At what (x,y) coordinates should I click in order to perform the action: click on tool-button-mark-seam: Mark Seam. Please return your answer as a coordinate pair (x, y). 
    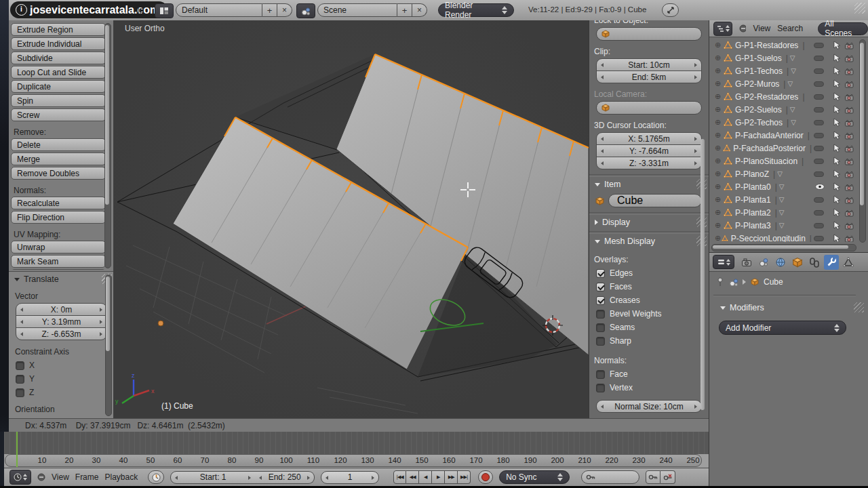
    Looking at the image, I should click on (58, 262).